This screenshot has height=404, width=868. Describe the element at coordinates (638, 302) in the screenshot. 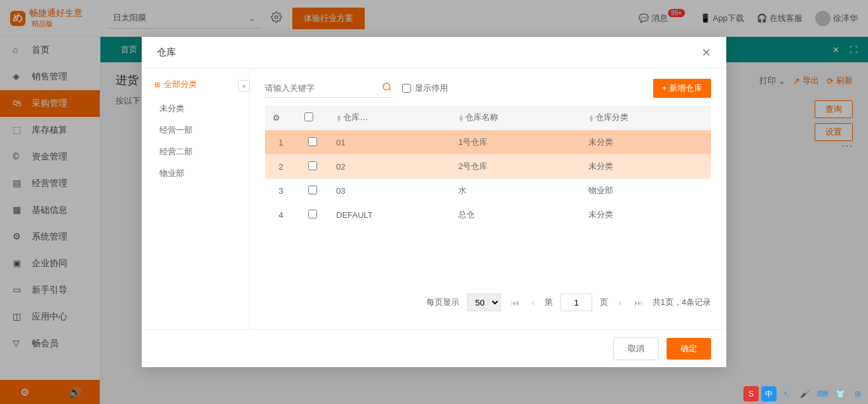

I see `last-page-button: ⏭` at that location.